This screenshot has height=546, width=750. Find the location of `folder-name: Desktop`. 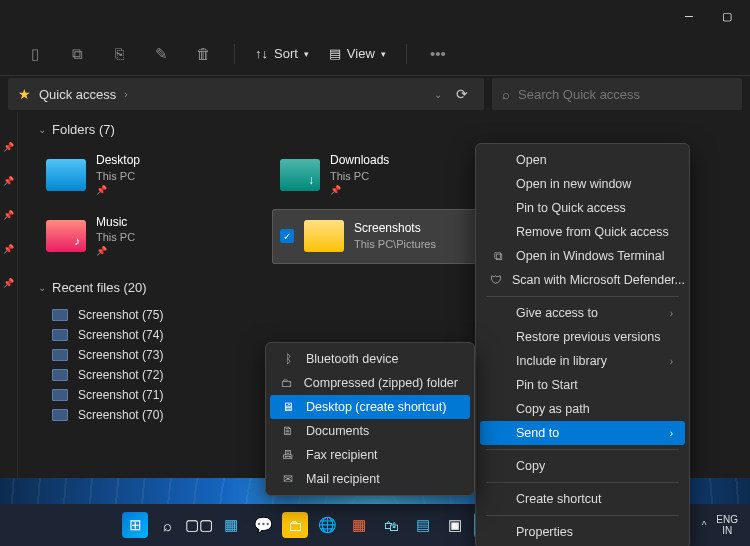

folder-name: Desktop is located at coordinates (118, 161).